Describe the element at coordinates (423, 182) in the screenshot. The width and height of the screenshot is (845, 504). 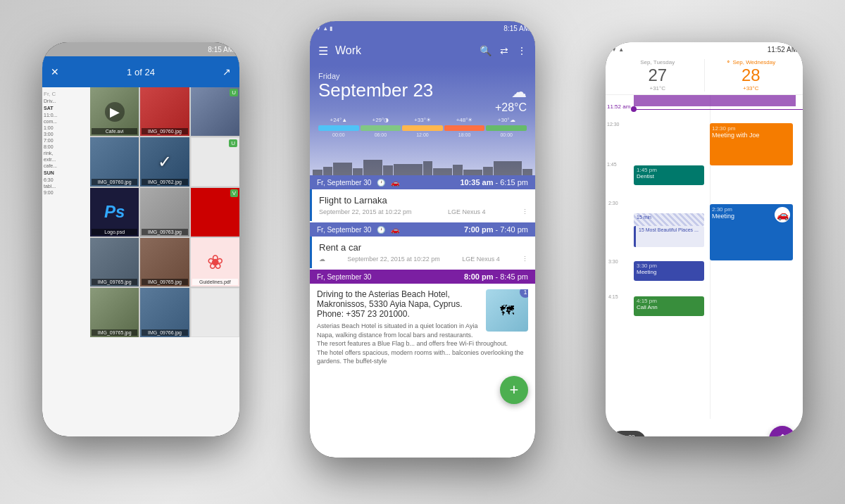
I see `event-1-header: Fr, September 30 🕐 🚗 10:35 am - 6:15 pm` at that location.